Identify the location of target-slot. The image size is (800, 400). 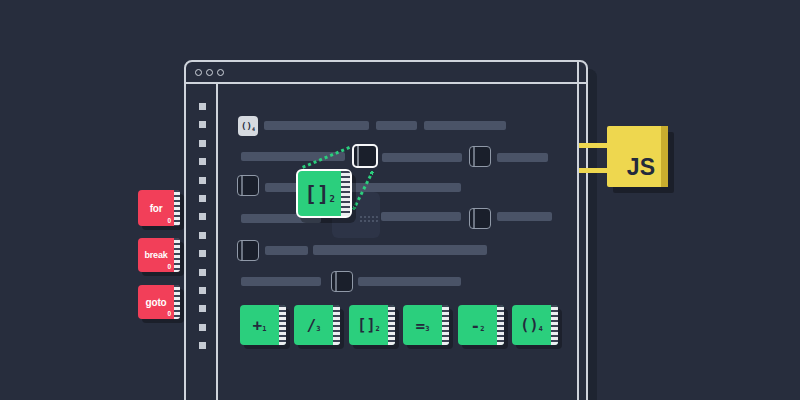
(365, 156).